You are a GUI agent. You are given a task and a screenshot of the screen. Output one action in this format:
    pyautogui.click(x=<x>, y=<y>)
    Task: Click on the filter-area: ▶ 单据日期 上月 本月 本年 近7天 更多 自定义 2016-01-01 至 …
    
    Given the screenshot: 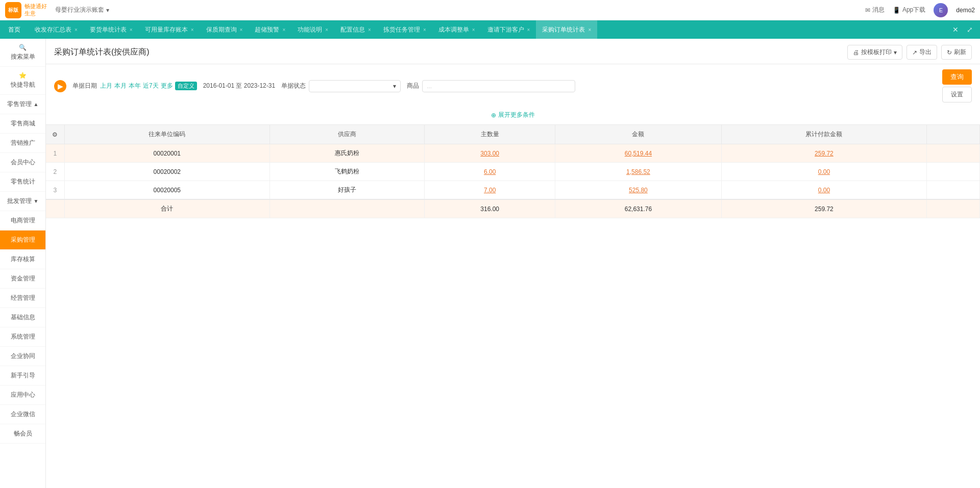 What is the action you would take?
    pyautogui.click(x=513, y=95)
    